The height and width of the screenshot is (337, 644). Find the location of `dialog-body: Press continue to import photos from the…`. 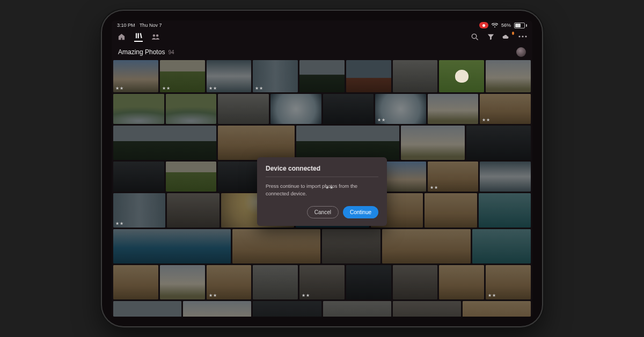

dialog-body: Press continue to import photos from the… is located at coordinates (322, 190).